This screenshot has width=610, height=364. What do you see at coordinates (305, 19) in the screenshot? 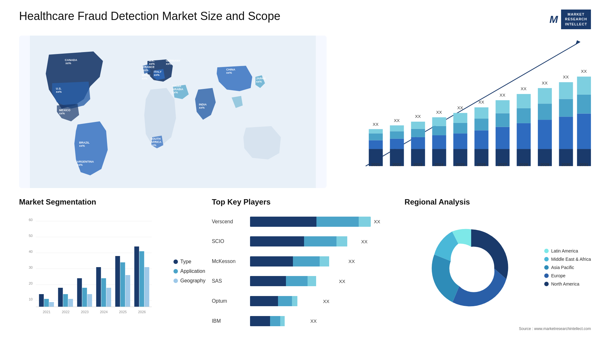
I see `header-row: Healthcare Fraud Detection Market Size a…` at bounding box center [305, 19].